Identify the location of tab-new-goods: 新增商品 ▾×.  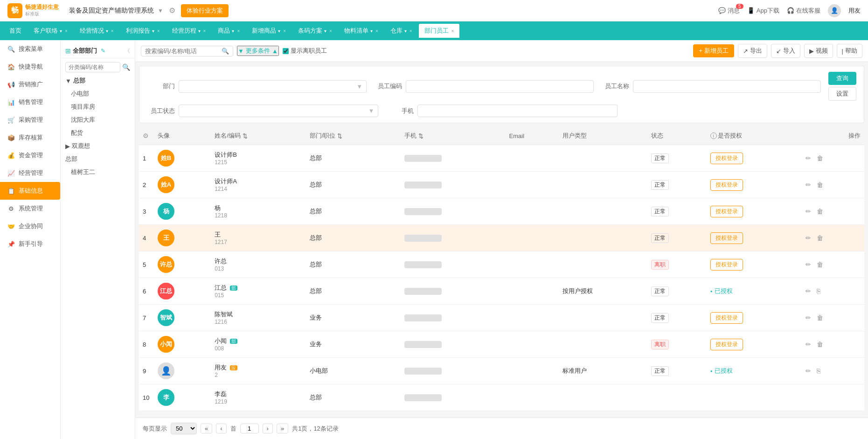
(269, 31).